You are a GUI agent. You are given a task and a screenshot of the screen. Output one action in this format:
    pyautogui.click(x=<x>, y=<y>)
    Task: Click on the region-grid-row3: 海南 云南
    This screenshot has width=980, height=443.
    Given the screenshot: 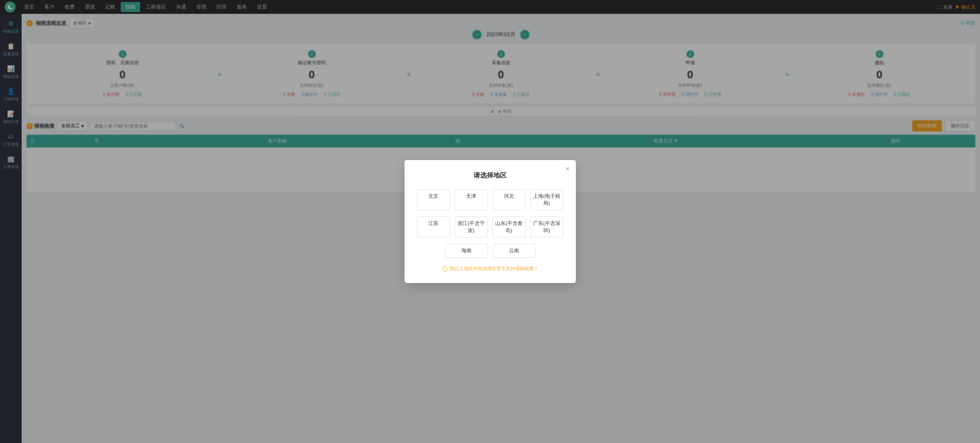 What is the action you would take?
    pyautogui.click(x=490, y=251)
    